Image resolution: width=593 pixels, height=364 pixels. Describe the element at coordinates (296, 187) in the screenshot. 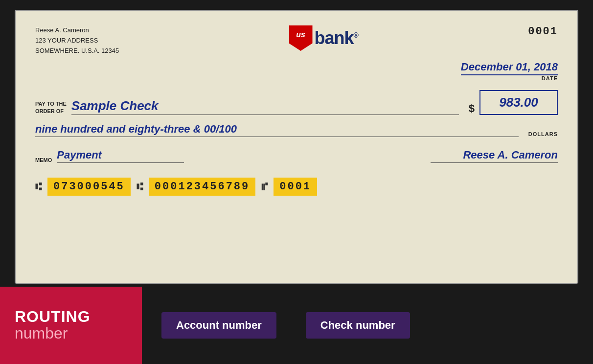

I see `micr-row: ⑆ 073000545 ⑆ 000123456789 ⑈ 0001` at that location.